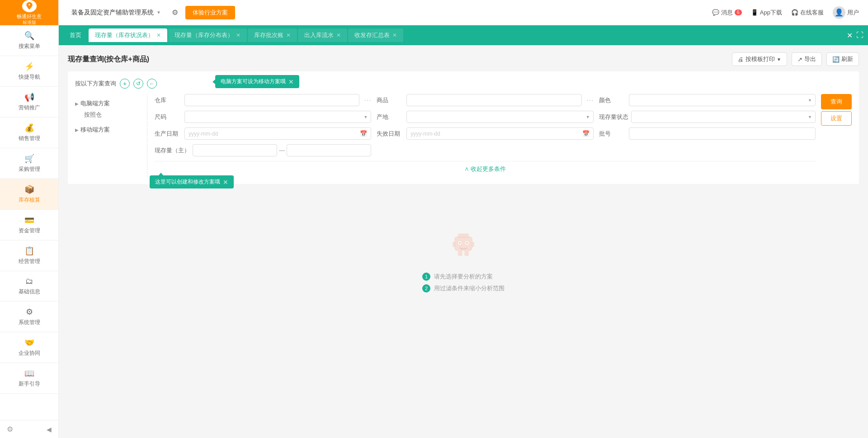 This screenshot has width=868, height=438. Describe the element at coordinates (485, 169) in the screenshot. I see `collapse-btn: ∧ 收起更多条件` at that location.